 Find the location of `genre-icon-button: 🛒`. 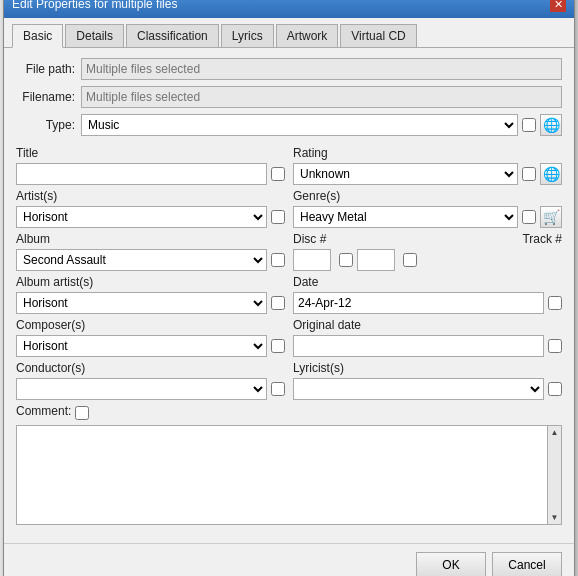

genre-icon-button: 🛒 is located at coordinates (551, 217).